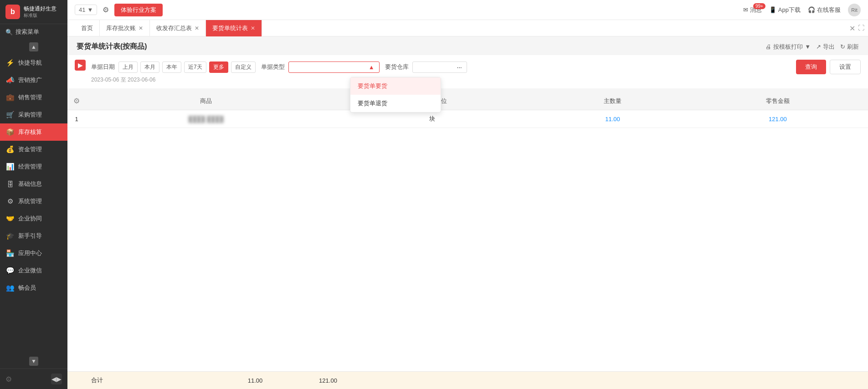 The width and height of the screenshot is (868, 389). What do you see at coordinates (10, 184) in the screenshot?
I see `basic-icon: 🗄` at bounding box center [10, 184].